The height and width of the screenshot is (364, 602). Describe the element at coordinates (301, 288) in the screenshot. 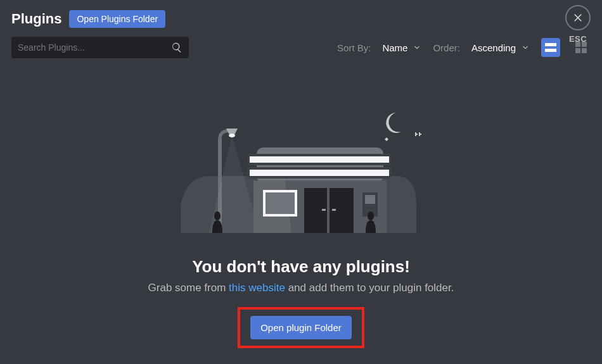

I see `empty-state-subtext: Grab some from this website and add them…` at that location.